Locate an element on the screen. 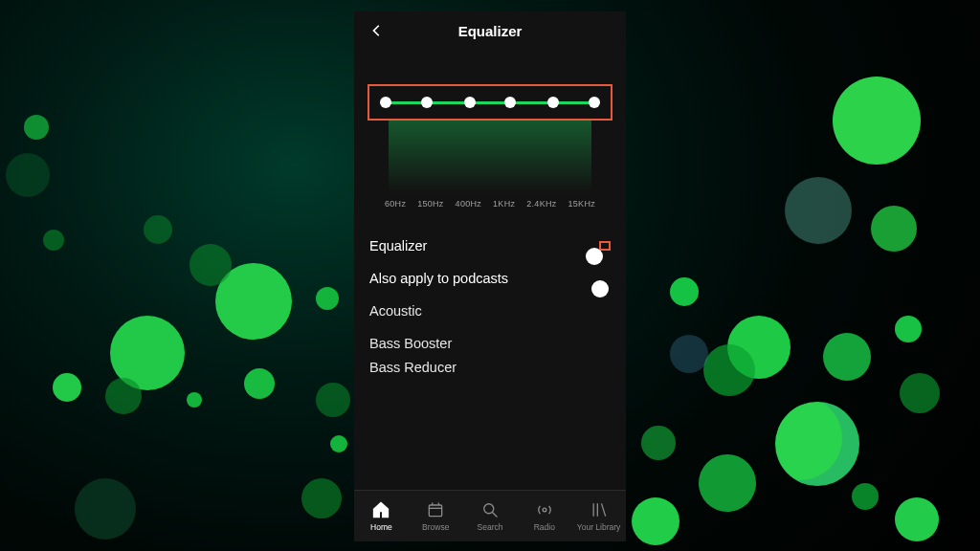 This screenshot has width=980, height=551. page-title: Equalizer is located at coordinates (490, 31).